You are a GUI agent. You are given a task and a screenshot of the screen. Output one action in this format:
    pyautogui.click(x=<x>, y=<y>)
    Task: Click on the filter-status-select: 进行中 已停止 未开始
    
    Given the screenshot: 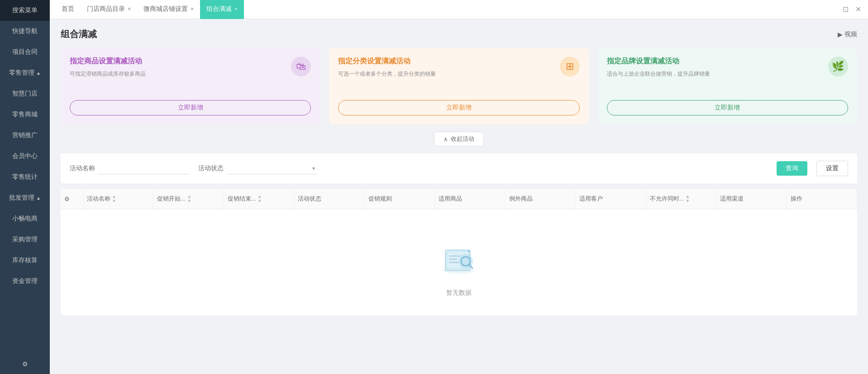 What is the action you would take?
    pyautogui.click(x=272, y=168)
    